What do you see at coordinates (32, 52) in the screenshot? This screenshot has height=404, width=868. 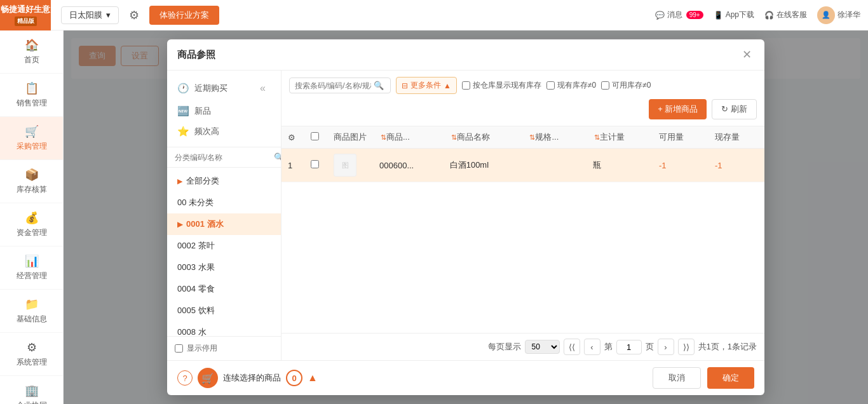 I see `sidebar-item-home: 🏠 首页` at bounding box center [32, 52].